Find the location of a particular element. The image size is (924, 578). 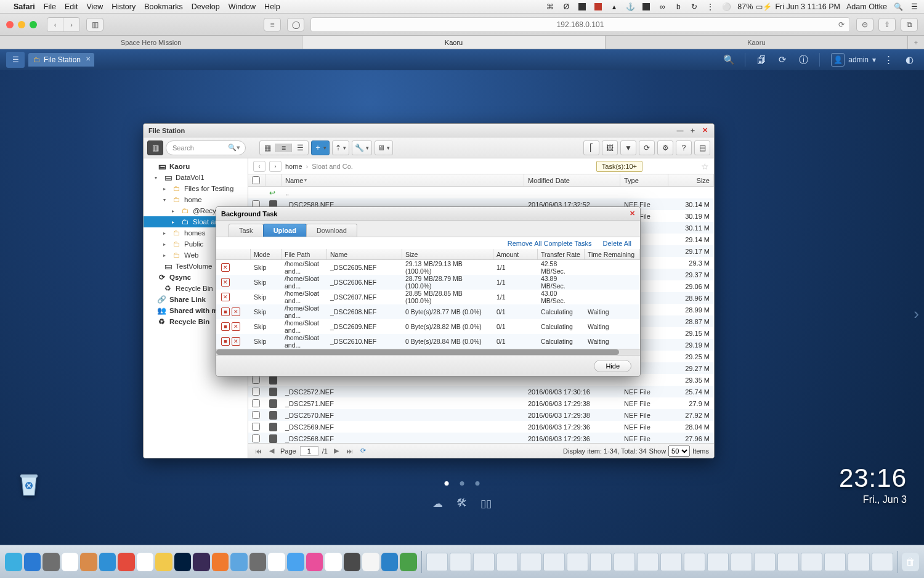

col-name: Name ▾ is located at coordinates (403, 180).